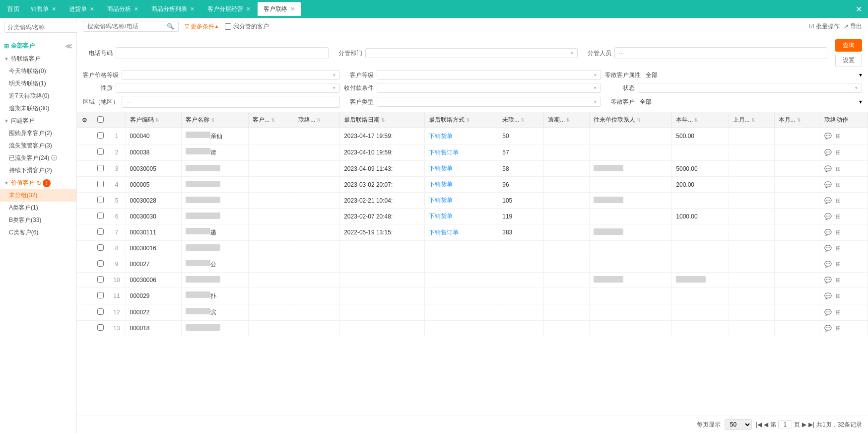 The image size is (868, 433). Describe the element at coordinates (231, 75) in the screenshot. I see `price-grade-select: ▾` at that location.